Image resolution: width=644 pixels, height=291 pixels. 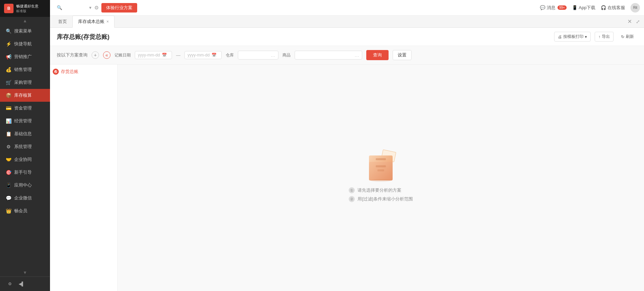 What do you see at coordinates (627, 37) in the screenshot?
I see `refresh-btn: ↻ 刷新` at bounding box center [627, 37].